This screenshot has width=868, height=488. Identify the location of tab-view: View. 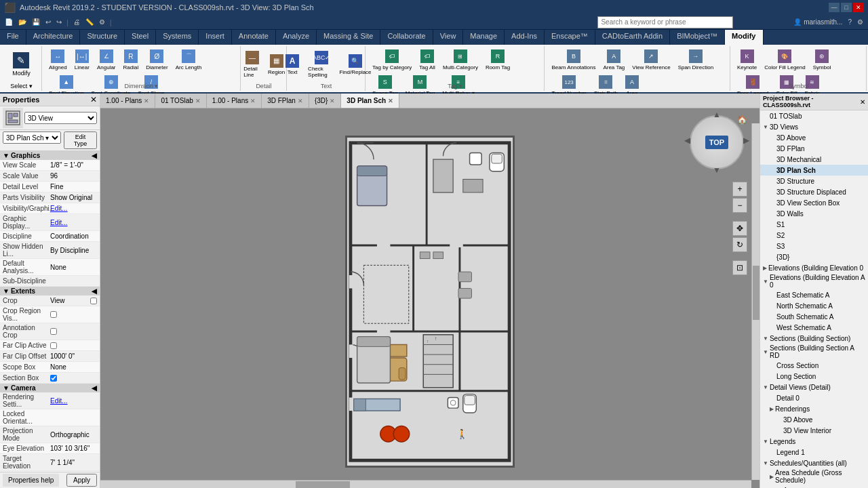
(449, 37).